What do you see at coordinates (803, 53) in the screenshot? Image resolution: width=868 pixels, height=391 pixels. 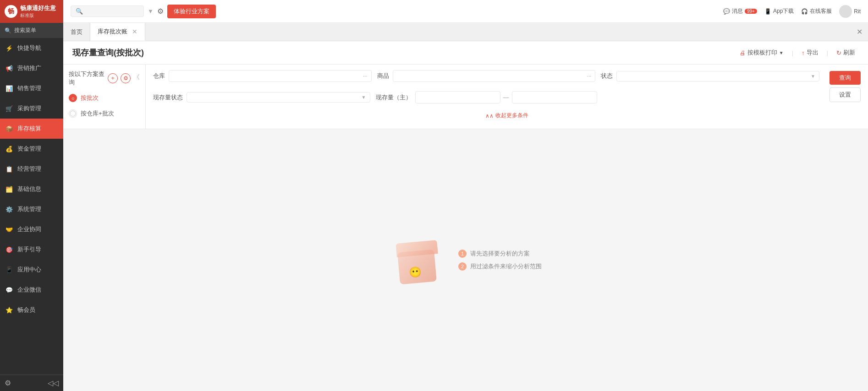 I see `export-icon: ↑` at bounding box center [803, 53].